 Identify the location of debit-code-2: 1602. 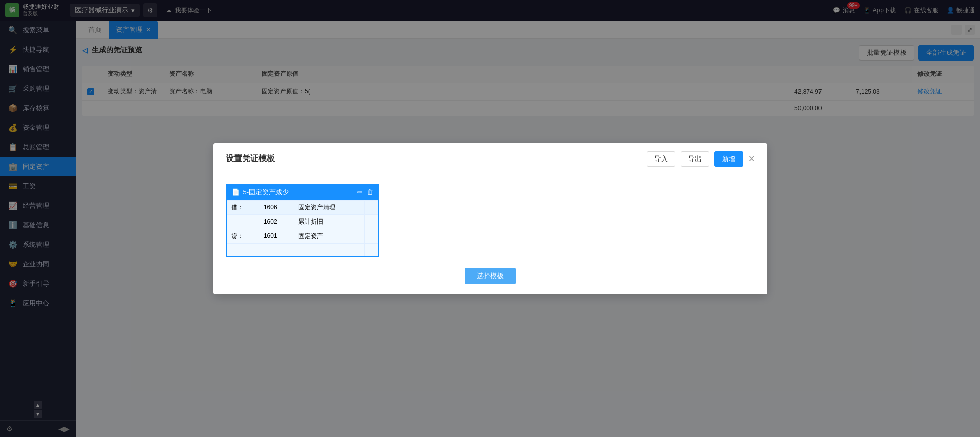
(276, 222).